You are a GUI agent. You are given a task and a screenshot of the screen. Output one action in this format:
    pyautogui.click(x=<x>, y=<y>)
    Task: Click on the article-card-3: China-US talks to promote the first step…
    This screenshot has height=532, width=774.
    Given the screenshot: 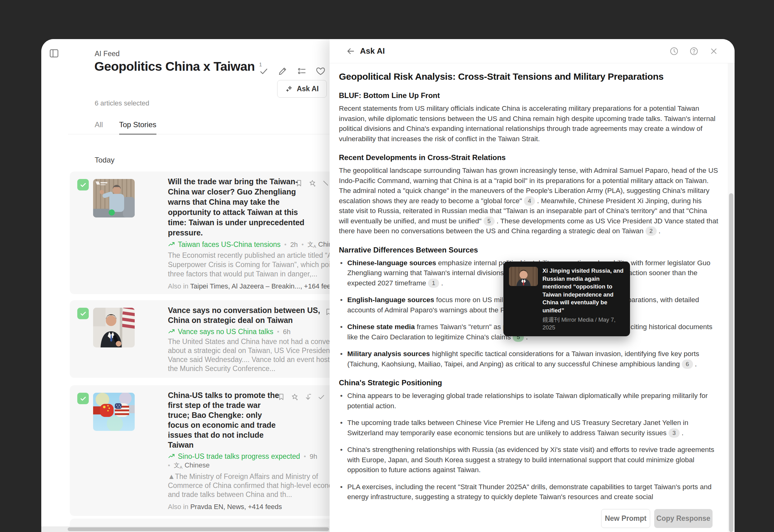 What is the action you would take?
    pyautogui.click(x=209, y=451)
    